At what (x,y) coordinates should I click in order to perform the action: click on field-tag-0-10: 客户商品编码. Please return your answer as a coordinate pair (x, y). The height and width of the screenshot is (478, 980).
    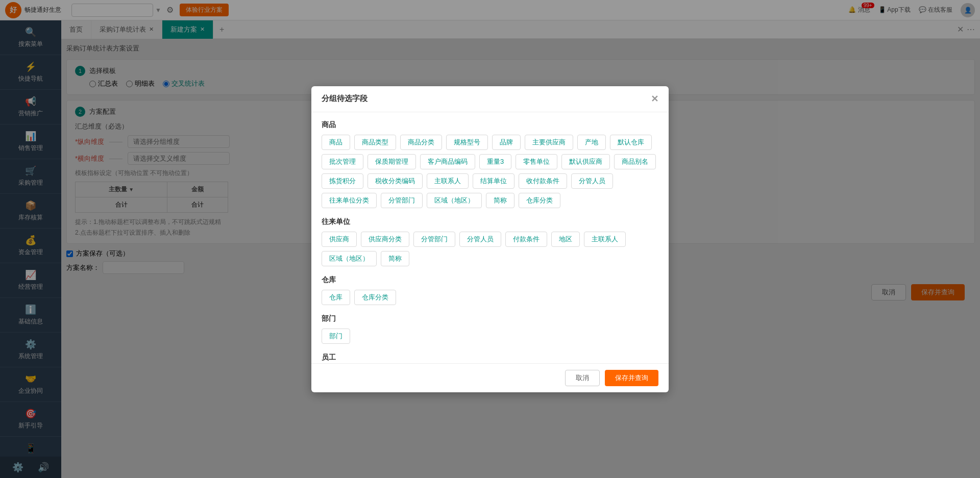
    Looking at the image, I should click on (448, 162).